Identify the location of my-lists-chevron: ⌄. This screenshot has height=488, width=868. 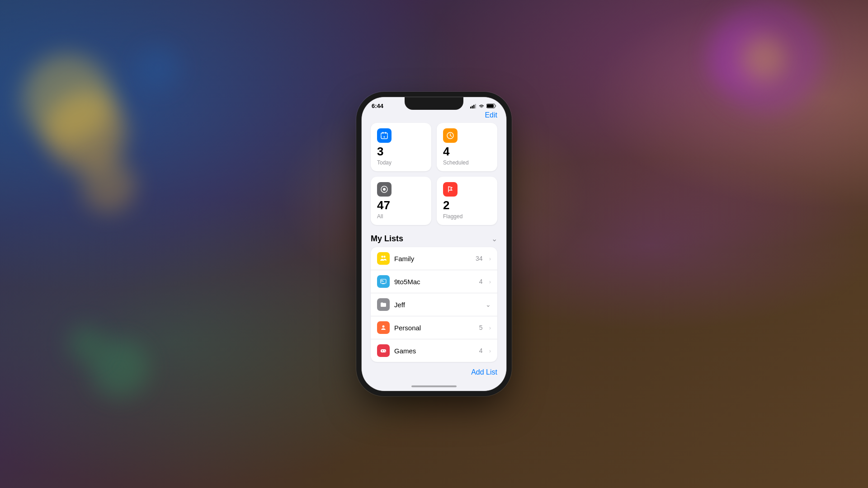
(495, 239).